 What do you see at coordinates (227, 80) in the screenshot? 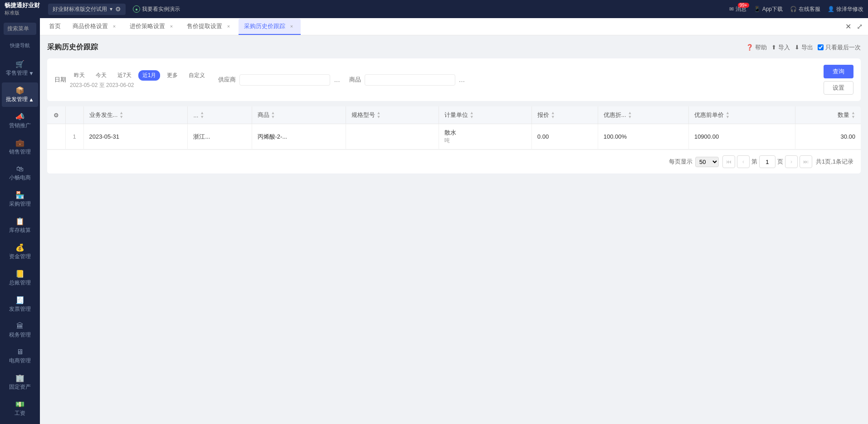
I see `supplier-label: 供应商` at bounding box center [227, 80].